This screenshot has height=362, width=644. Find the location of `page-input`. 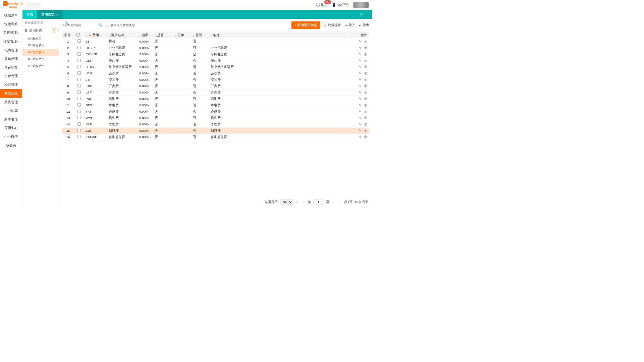

page-input is located at coordinates (318, 202).